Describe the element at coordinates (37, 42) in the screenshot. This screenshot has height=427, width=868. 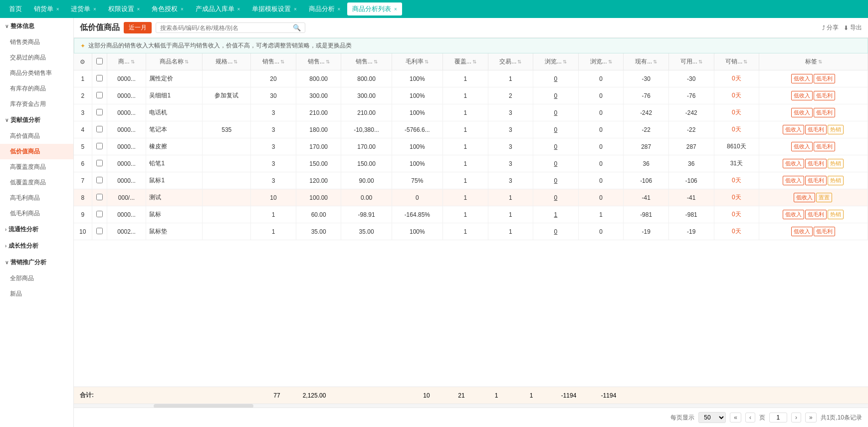
I see `sidebar-item-sales-products: 销售类商品` at that location.